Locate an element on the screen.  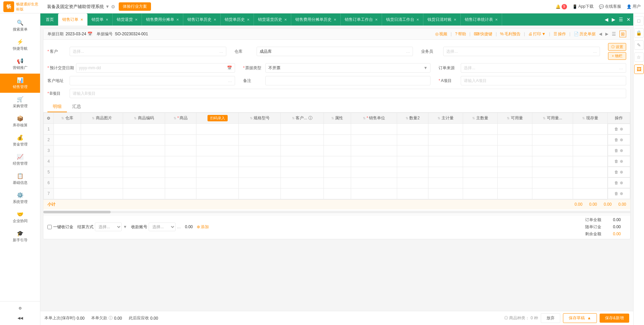
shortcut-btn: ⌨ 快捷键 is located at coordinates (483, 34).